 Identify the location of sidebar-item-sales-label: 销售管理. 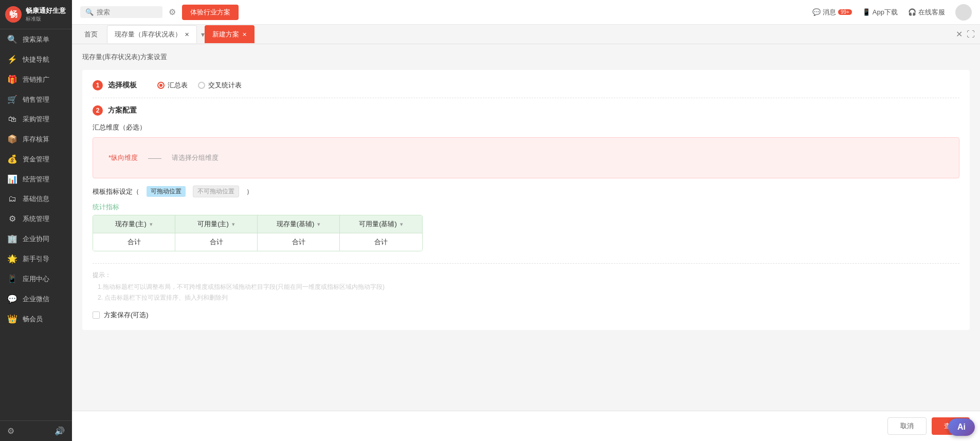
(36, 100).